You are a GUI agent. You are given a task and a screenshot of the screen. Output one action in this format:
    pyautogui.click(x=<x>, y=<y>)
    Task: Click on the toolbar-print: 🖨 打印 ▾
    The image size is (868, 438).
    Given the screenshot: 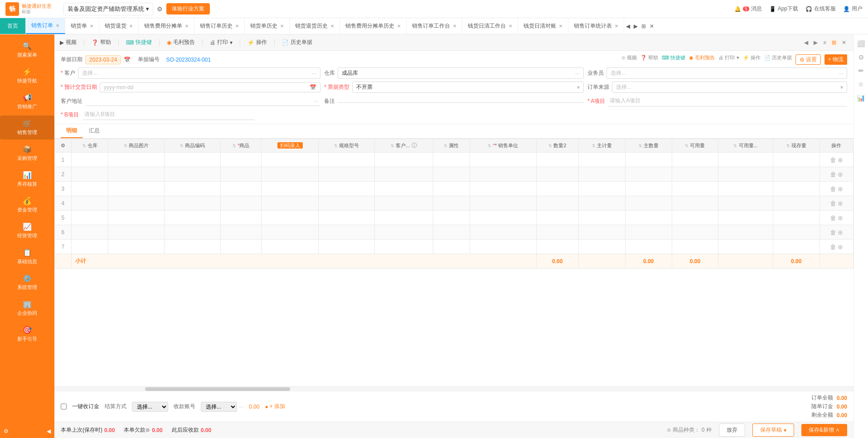 What is the action you would take?
    pyautogui.click(x=221, y=43)
    